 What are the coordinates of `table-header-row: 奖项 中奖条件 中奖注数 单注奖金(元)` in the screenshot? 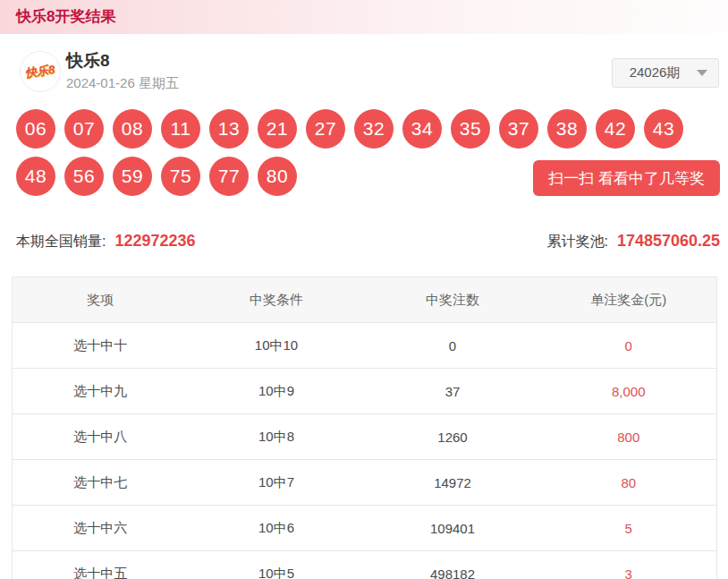 It's located at (365, 301).